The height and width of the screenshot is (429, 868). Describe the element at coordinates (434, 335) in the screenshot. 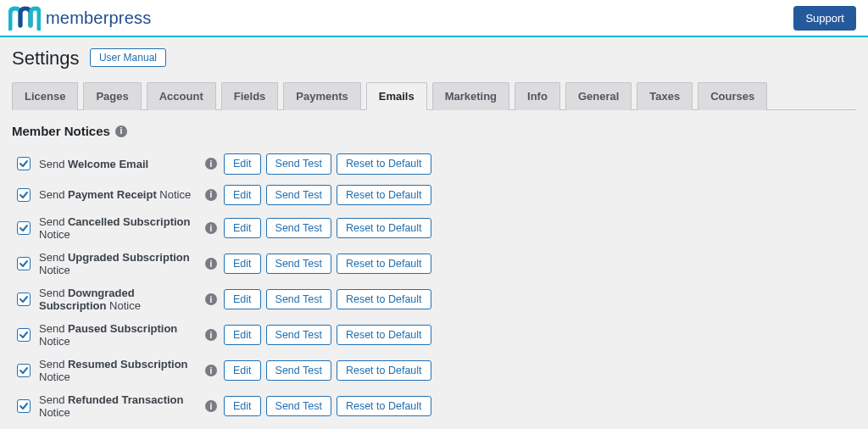

I see `notice-row: Send Paused Subscription NoticeiEditSend…` at that location.